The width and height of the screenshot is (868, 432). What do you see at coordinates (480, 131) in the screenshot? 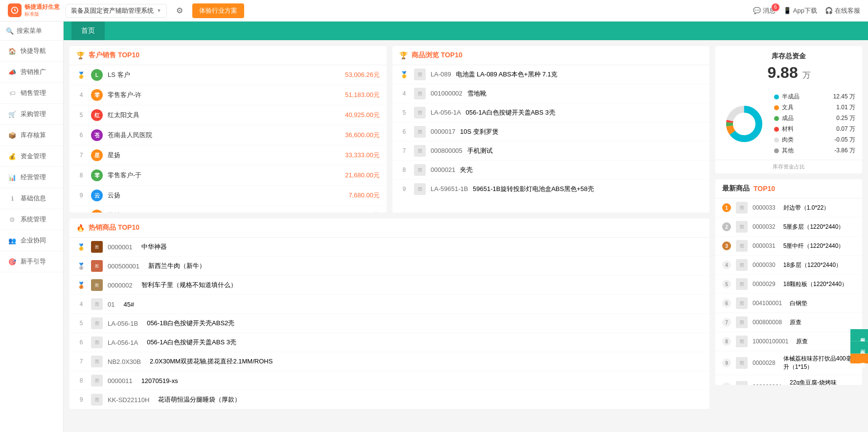
I see `product-name: 10S 变刹罗煲` at bounding box center [480, 131].